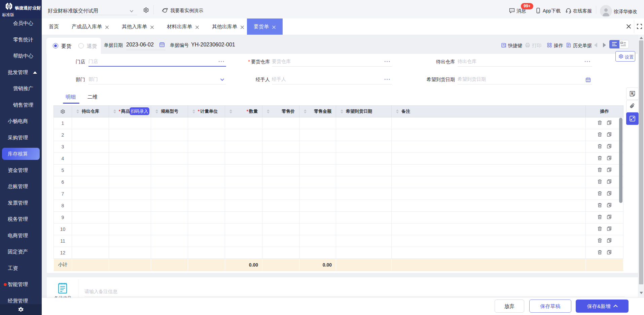  I want to click on remark-input: 请输入备注信息, so click(355, 292).